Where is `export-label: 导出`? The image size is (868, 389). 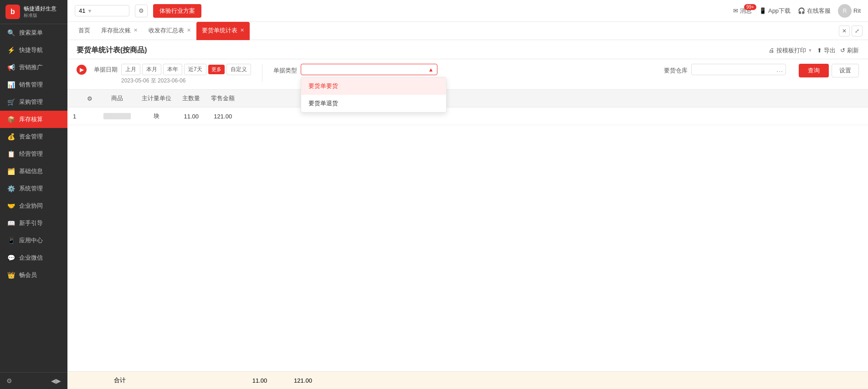
export-label: 导出 is located at coordinates (830, 51).